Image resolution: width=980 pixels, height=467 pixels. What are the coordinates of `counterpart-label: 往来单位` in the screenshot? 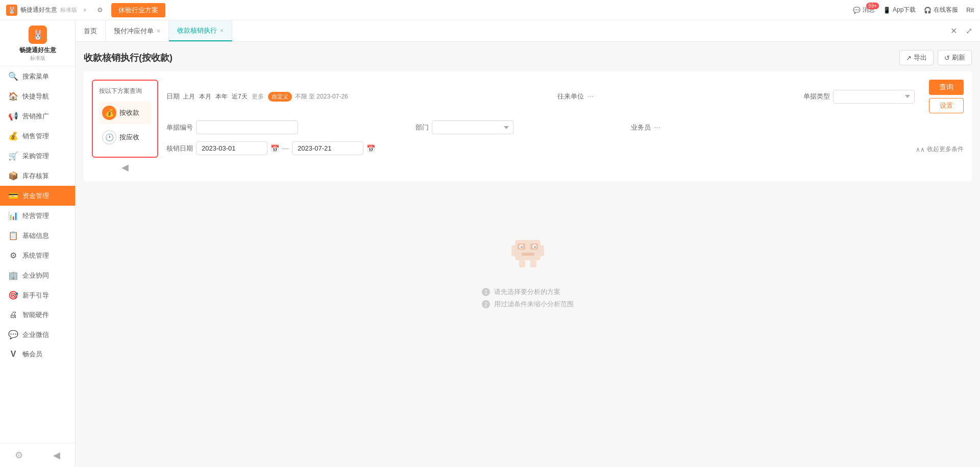 It's located at (571, 96).